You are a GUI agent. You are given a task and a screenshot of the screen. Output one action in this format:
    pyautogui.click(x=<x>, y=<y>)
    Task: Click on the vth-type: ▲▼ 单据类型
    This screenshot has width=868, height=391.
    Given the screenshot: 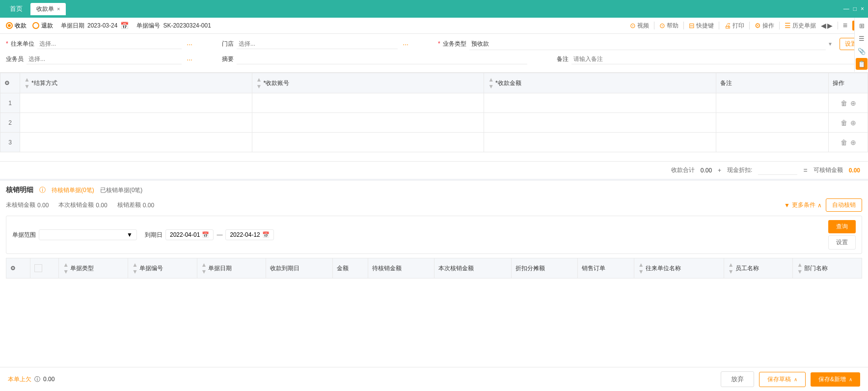 What is the action you would take?
    pyautogui.click(x=93, y=268)
    